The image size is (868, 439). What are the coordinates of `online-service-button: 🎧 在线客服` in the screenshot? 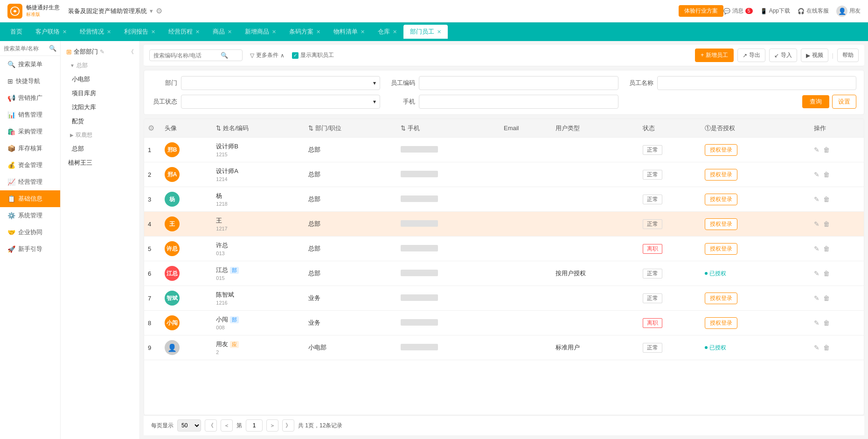 It's located at (813, 11).